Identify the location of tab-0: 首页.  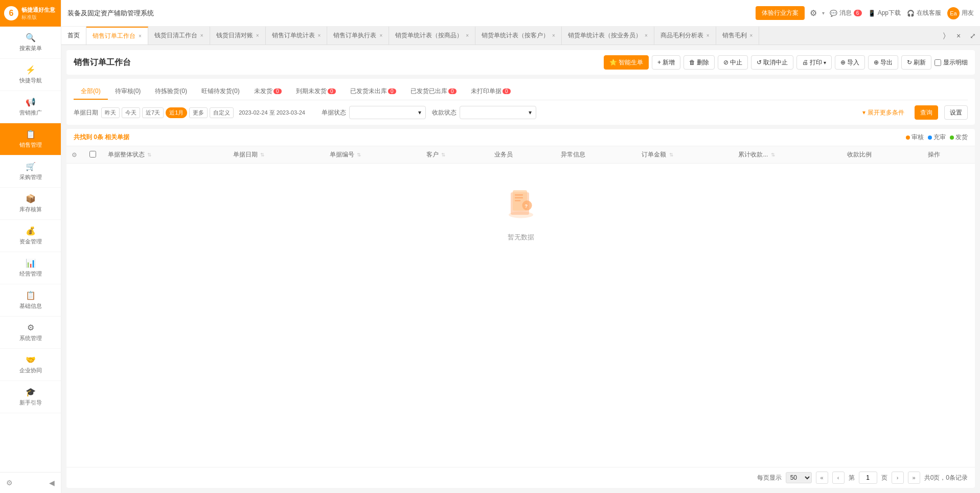
(74, 36).